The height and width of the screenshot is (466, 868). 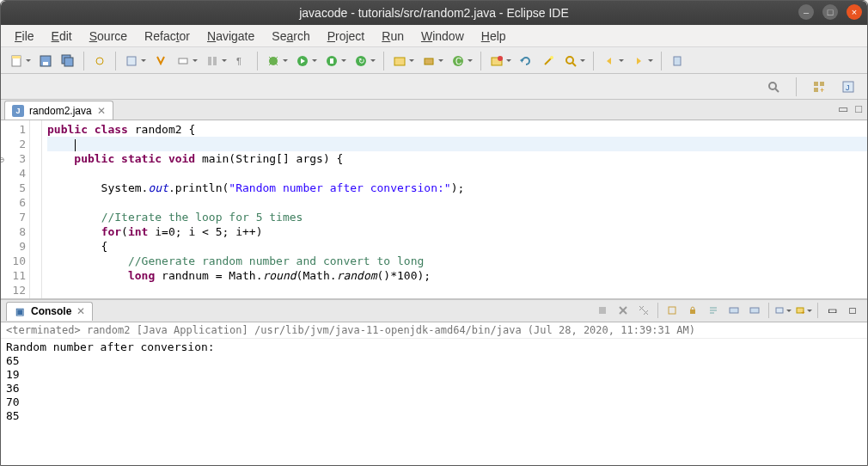 What do you see at coordinates (241, 61) in the screenshot?
I see `show-whitespace-button: ¶` at bounding box center [241, 61].